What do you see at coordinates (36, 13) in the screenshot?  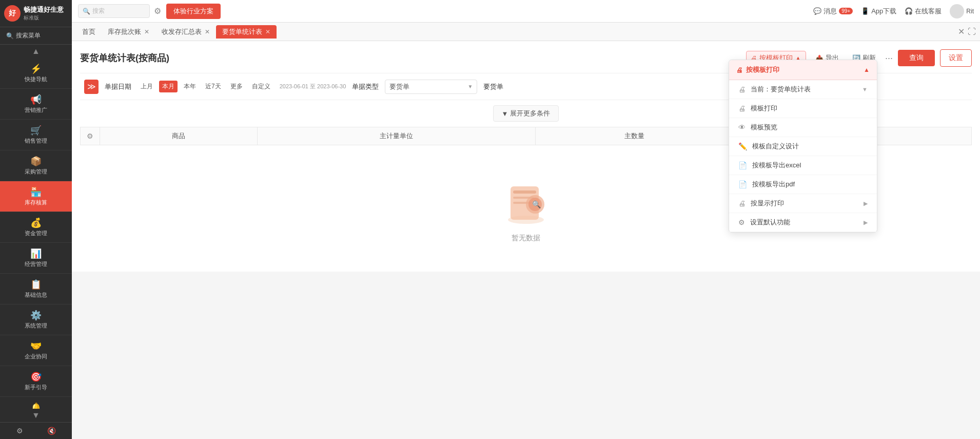 I see `sidebar-logo: 好 畅捷通好生意 标准版` at bounding box center [36, 13].